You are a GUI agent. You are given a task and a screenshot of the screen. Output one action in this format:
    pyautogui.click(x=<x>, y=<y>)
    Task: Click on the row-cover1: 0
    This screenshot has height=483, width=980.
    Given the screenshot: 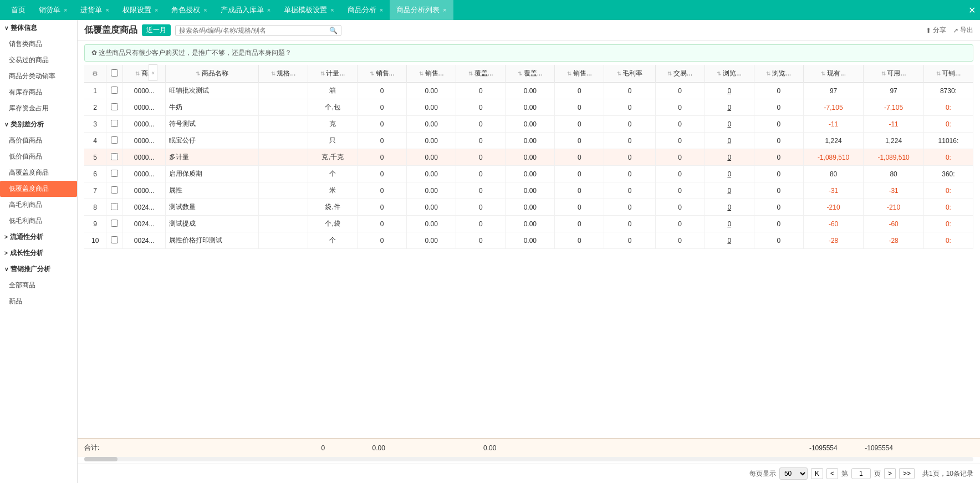 What is the action you would take?
    pyautogui.click(x=481, y=191)
    